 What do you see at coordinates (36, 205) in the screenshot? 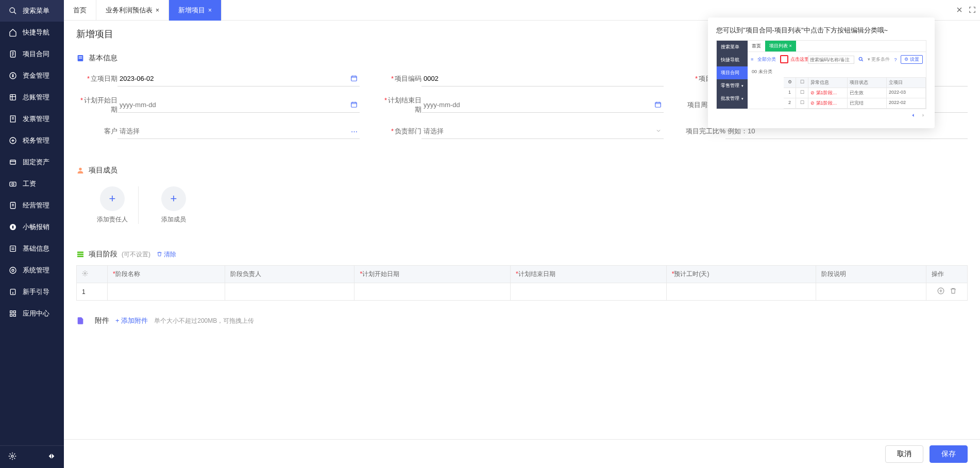
I see `sidebar-item-label: 经营管理` at bounding box center [36, 205].